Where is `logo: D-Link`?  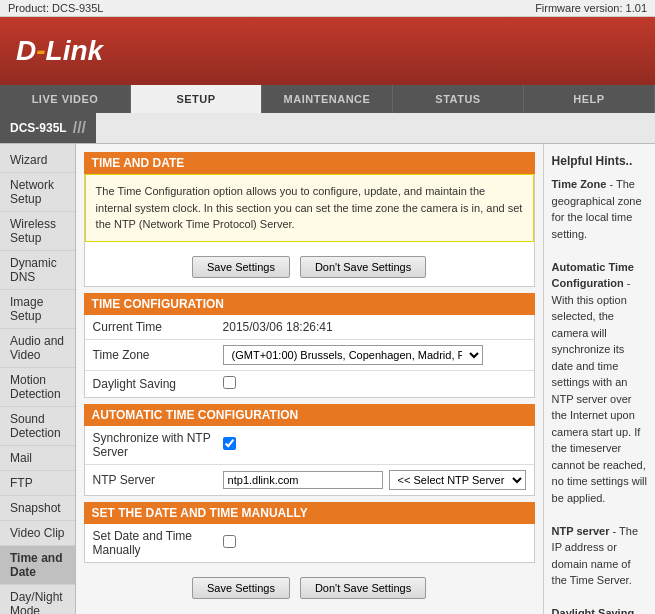 logo: D-Link is located at coordinates (60, 51).